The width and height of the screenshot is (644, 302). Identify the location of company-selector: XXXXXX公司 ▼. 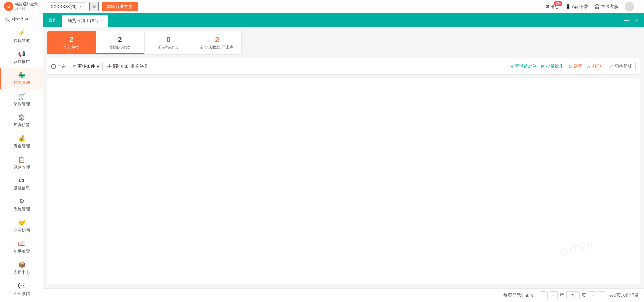
(66, 7).